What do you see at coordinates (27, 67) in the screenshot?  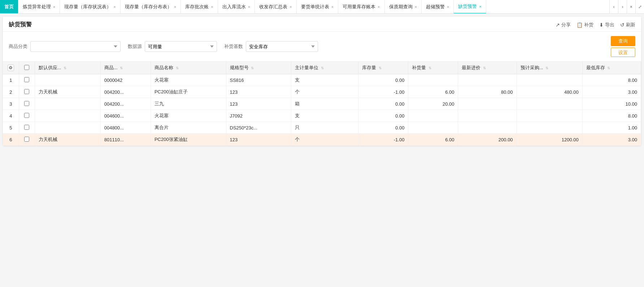 I see `select-all-checkbox` at bounding box center [27, 67].